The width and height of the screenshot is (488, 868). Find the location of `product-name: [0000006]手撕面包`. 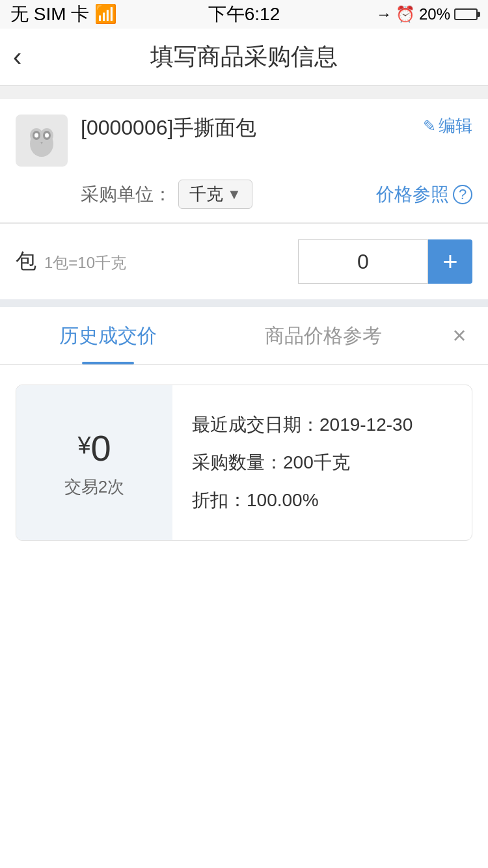

product-name: [0000006]手撕面包 is located at coordinates (252, 128).